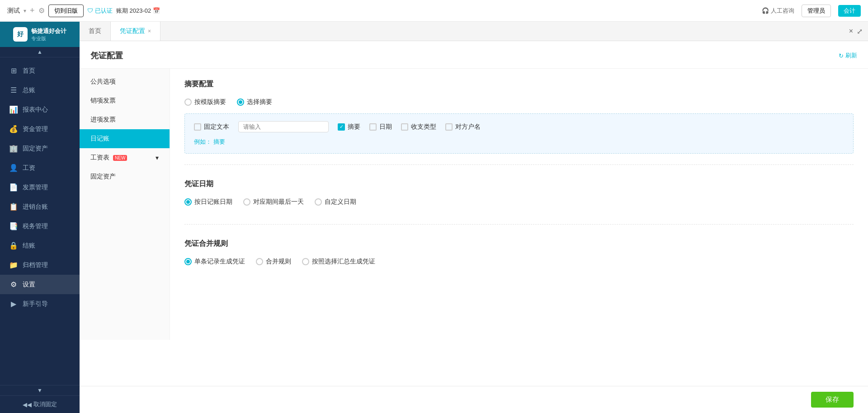 The width and height of the screenshot is (868, 413). Describe the element at coordinates (335, 202) in the screenshot. I see `date-option-custom: 自定义日期` at that location.